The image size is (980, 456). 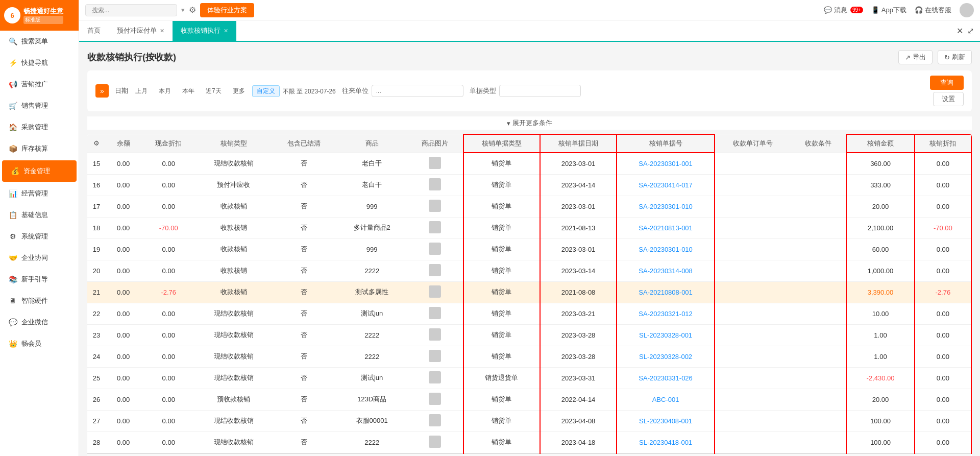 I want to click on purchase-icon: 🏠, so click(x=13, y=127).